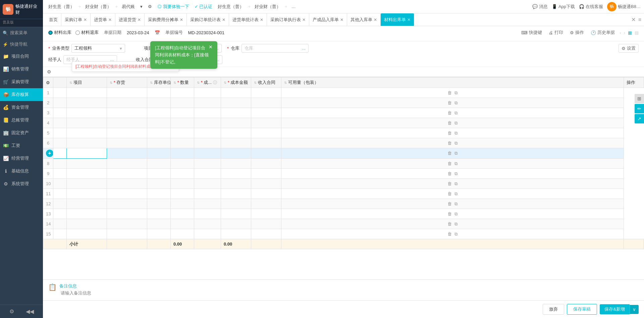  Describe the element at coordinates (198, 83) in the screenshot. I see `sort-cost-icon: ⇅` at that location.